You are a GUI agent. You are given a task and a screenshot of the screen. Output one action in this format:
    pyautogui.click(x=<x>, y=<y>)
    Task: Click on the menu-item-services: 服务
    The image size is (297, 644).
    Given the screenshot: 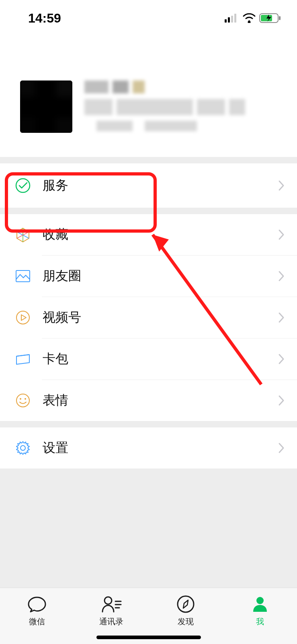 What is the action you would take?
    pyautogui.click(x=149, y=186)
    